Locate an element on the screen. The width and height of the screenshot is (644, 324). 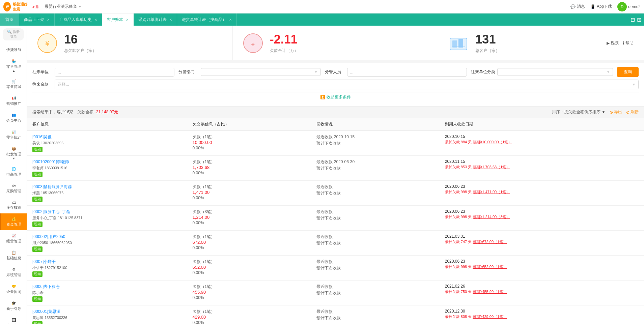
tab-purchase-stats: 采购订单统计表 ✕ is located at coordinates (155, 20).